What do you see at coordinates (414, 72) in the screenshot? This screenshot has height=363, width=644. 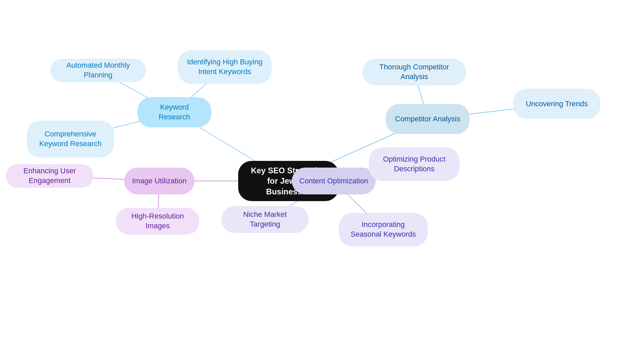 I see `thorough-node: Thorough Competitor Analysis` at bounding box center [414, 72].